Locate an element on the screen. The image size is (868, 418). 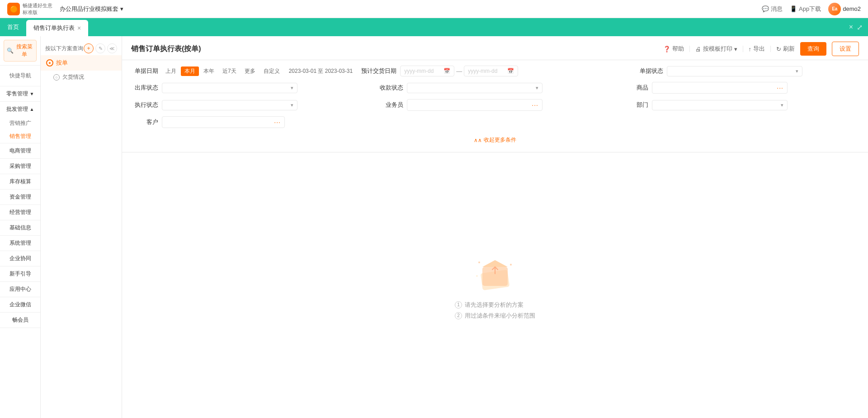
expected-date-from: yyyy-mm-dd 📅 is located at coordinates (427, 71).